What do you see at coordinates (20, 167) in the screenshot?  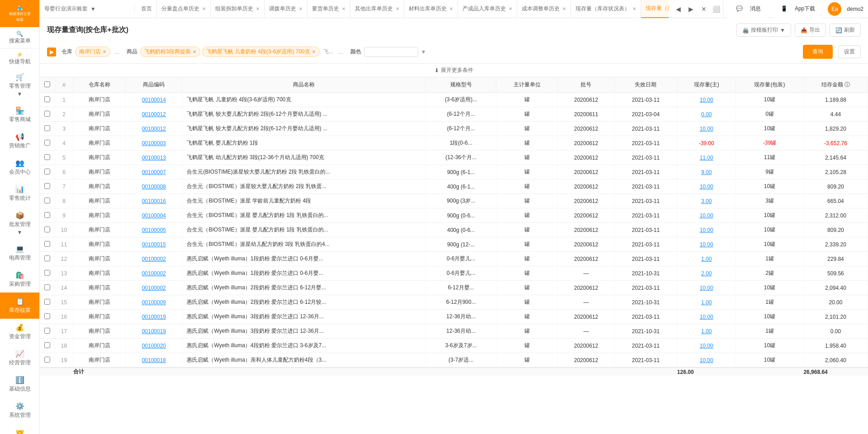 I see `sidebar-item-member: 👥 会员中心` at bounding box center [20, 167].